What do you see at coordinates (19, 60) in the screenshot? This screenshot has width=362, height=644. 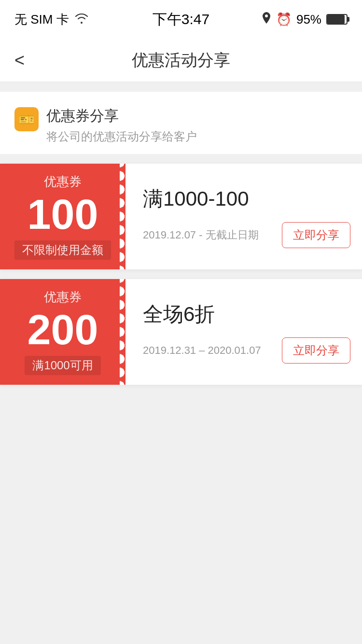 I see `back-button: <` at bounding box center [19, 60].